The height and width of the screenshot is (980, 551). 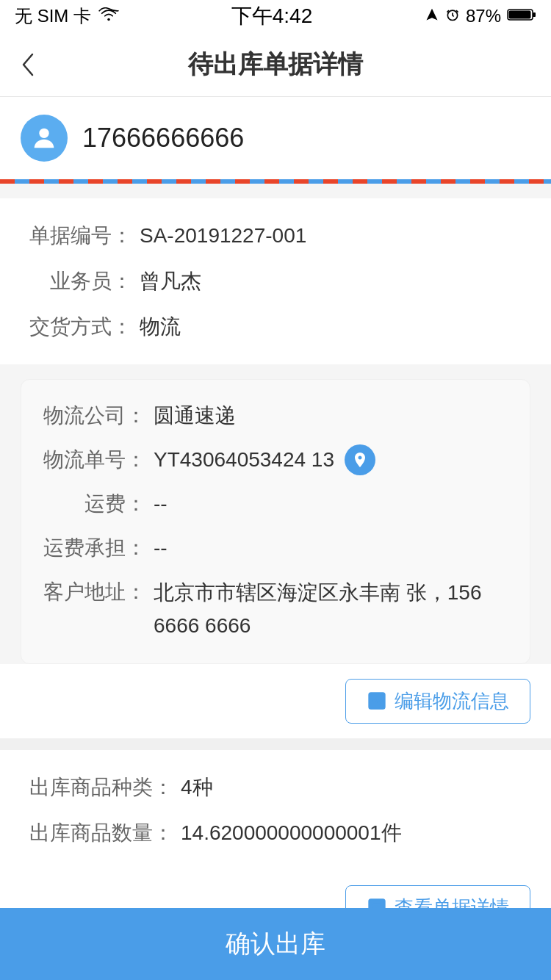 What do you see at coordinates (95, 592) in the screenshot?
I see `address-label: 客户地址：` at bounding box center [95, 592].